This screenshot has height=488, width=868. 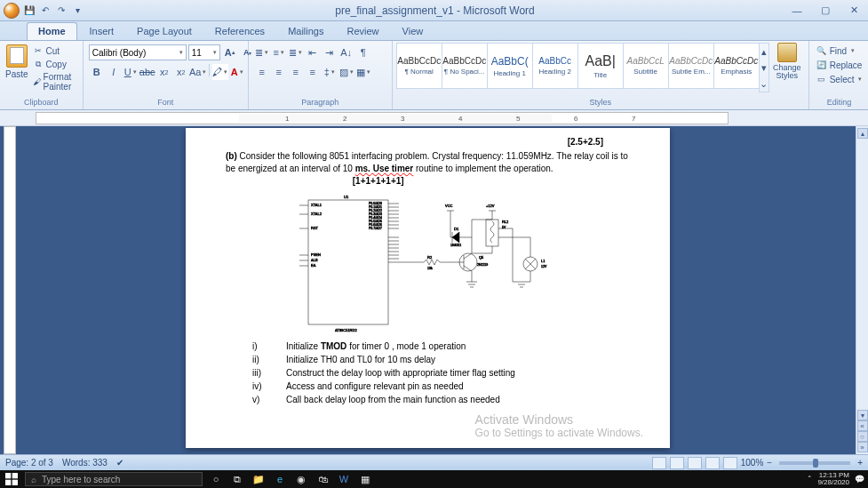 What do you see at coordinates (262, 52) in the screenshot?
I see `bullets-button: ≣▾` at bounding box center [262, 52].